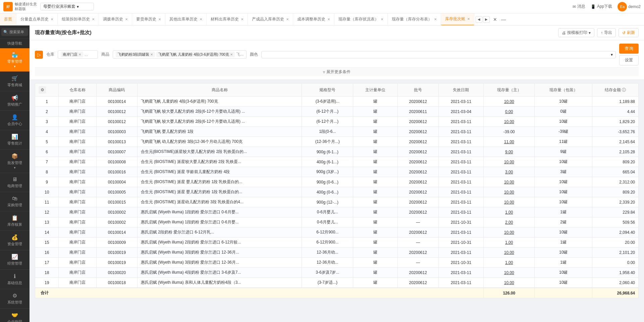  Describe the element at coordinates (152, 54) in the screenshot. I see `goods-tag-1-close: ✕` at that location.